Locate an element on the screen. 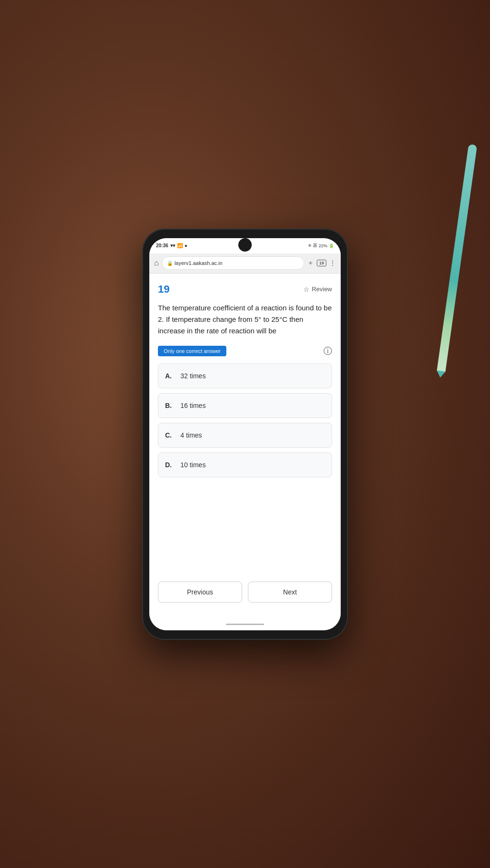 Image resolution: width=490 pixels, height=868 pixels. question-header: 19 ☆ Review is located at coordinates (245, 289).